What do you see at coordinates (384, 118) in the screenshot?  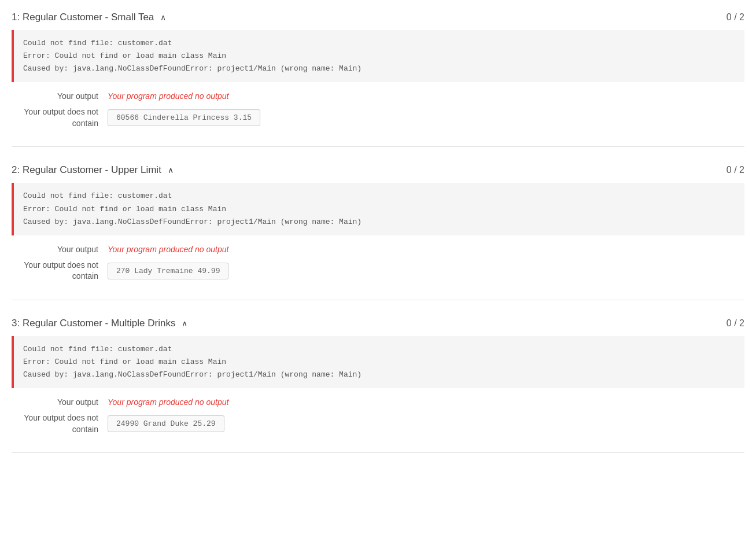 I see `contains-row-1: Your output does notcontain60566 Cindere…` at bounding box center [384, 118].